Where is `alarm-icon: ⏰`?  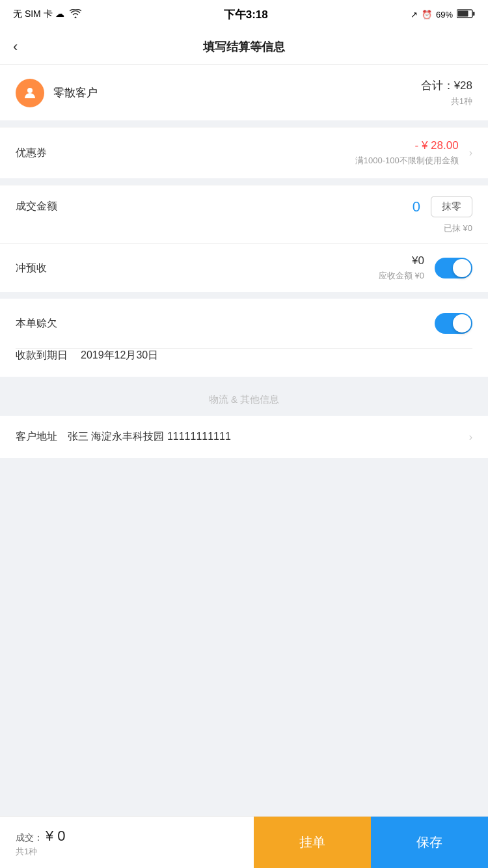 alarm-icon: ⏰ is located at coordinates (427, 14).